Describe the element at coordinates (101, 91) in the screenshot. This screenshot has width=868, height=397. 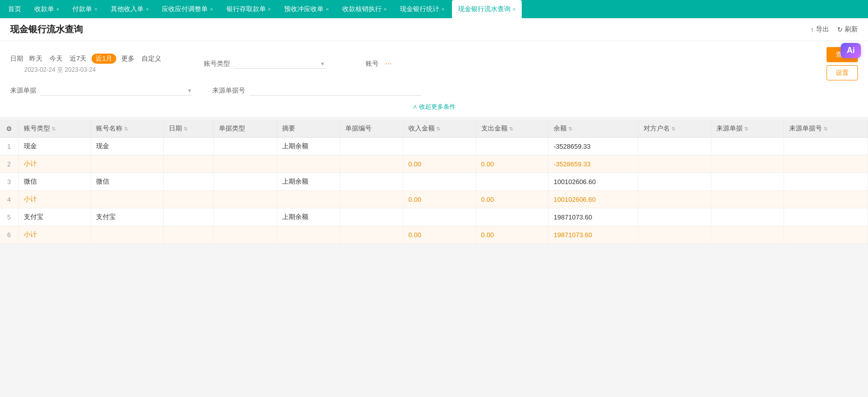
I see `source-doc-filter: 来源单据` at that location.